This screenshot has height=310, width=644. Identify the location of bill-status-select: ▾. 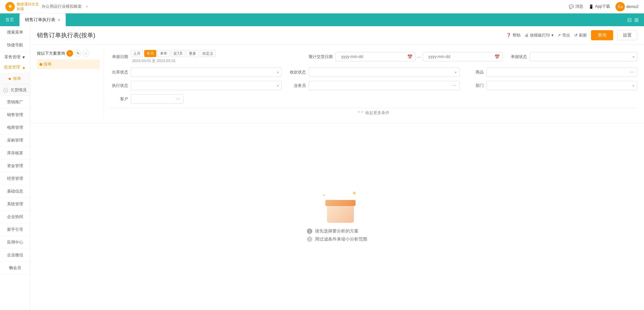
(584, 57).